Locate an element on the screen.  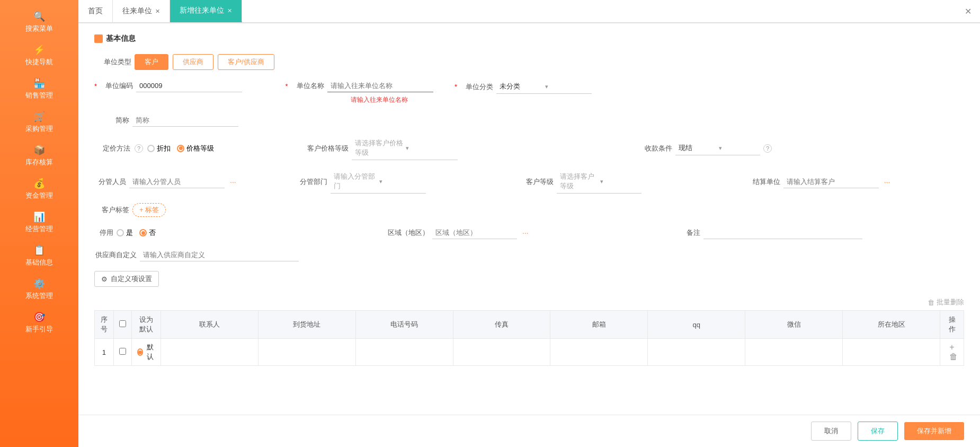
supplier-custom-input is located at coordinates (219, 255).